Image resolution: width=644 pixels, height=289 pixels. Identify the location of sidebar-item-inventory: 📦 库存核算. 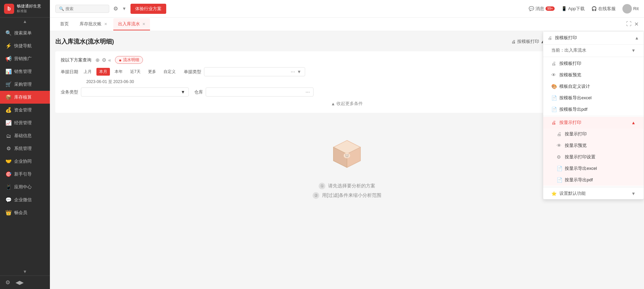
(25, 97).